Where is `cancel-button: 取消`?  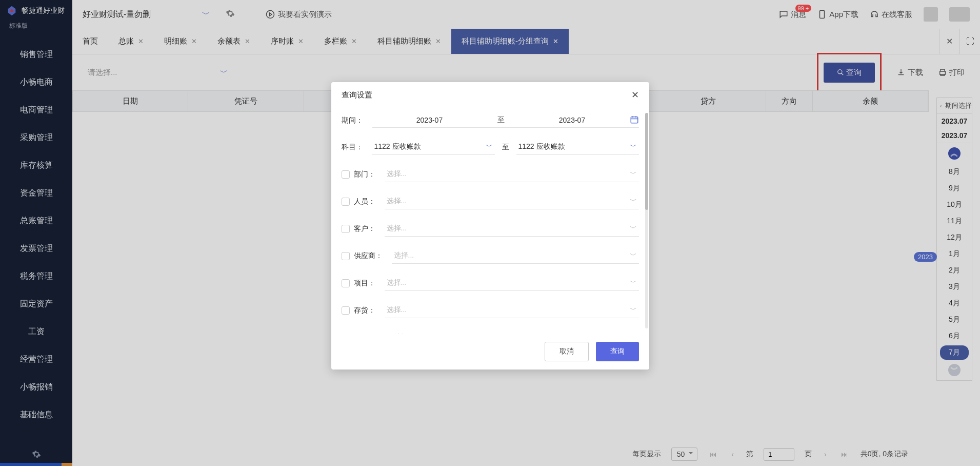
cancel-button: 取消 is located at coordinates (567, 352).